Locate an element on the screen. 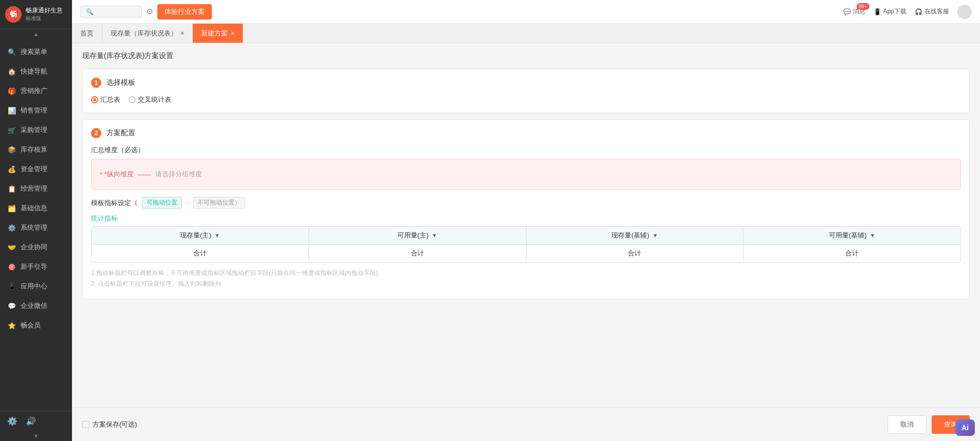 This screenshot has width=980, height=441. stat-table: 现存量(主)▼可用量(主)▼现存量(基辅)▼可用量(基辅)▼ 合计合计合计合计 is located at coordinates (526, 245).